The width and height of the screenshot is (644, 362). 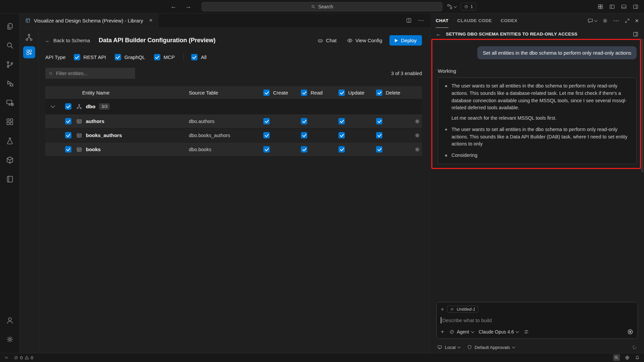 I want to click on all-checkbox, so click(x=195, y=57).